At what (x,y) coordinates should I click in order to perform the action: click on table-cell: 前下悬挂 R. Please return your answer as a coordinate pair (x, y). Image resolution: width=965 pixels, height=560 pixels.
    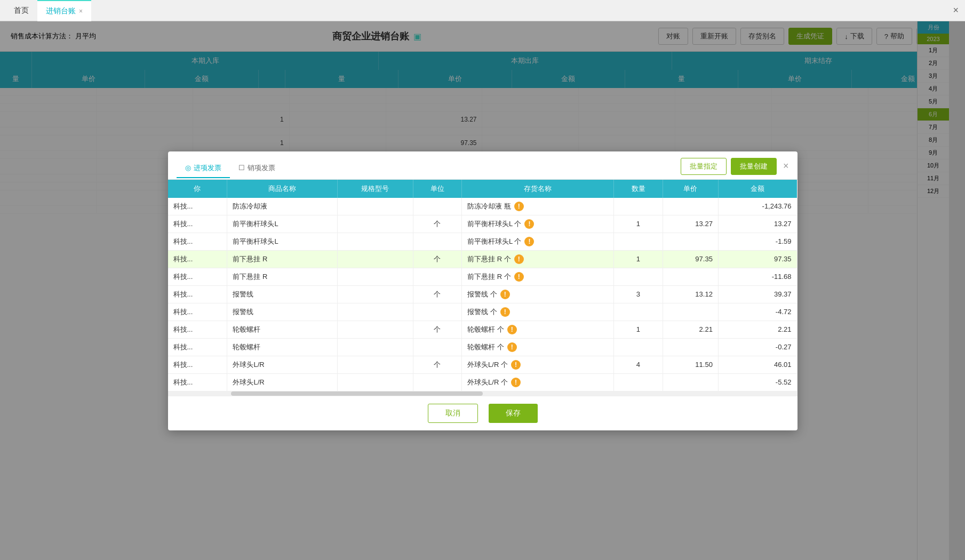
    Looking at the image, I should click on (282, 276).